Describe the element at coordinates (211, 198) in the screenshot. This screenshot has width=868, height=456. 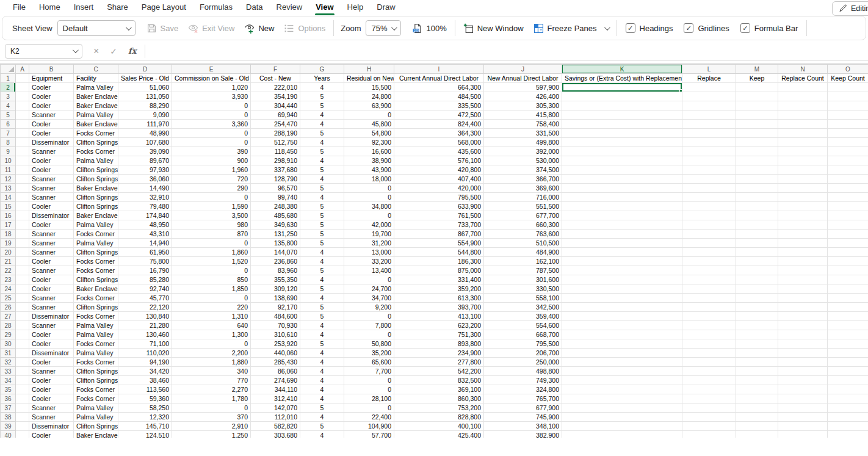
I see `cell-E14: 0` at that location.